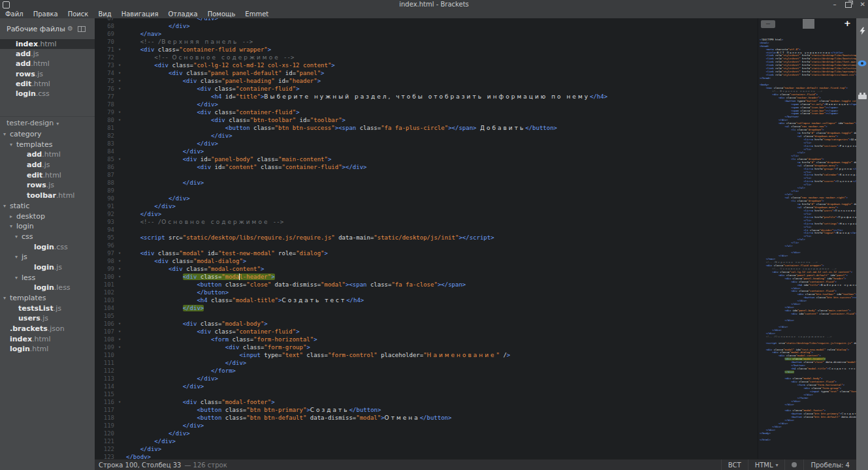  What do you see at coordinates (47, 247) in the screenshot?
I see `tree-item-login.css: login.css` at bounding box center [47, 247].